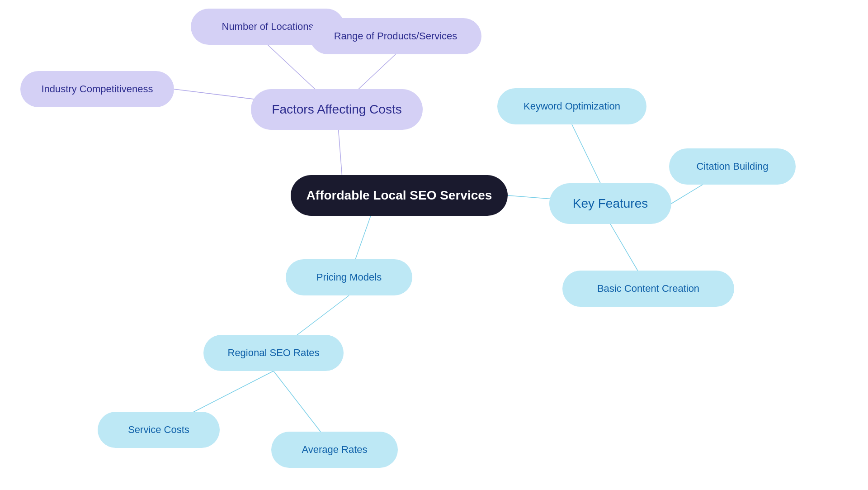  Describe the element at coordinates (159, 430) in the screenshot. I see `service-costs-label: Service Costs` at that location.